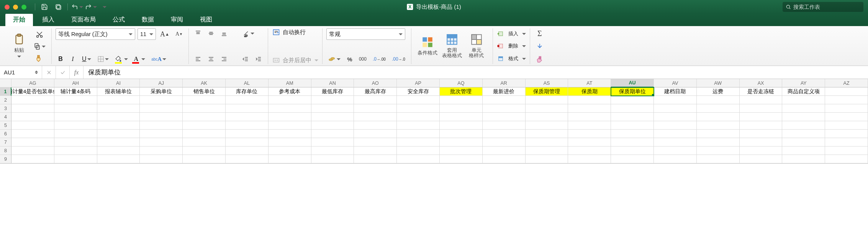 The width and height of the screenshot is (868, 237). Describe the element at coordinates (295, 32) in the screenshot. I see `wrap-text-button: 自动换行` at that location.